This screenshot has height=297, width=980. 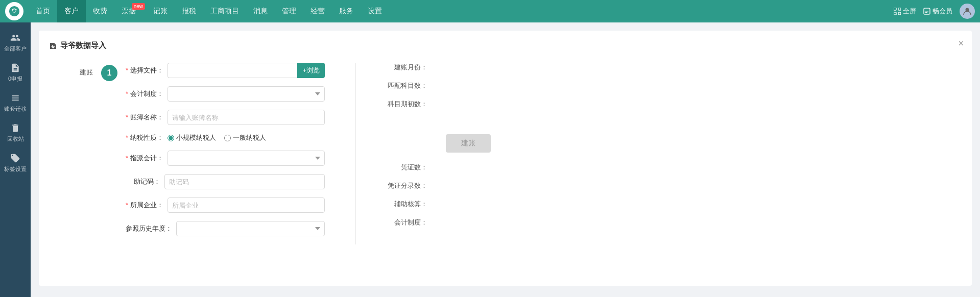 I want to click on company-input, so click(x=246, y=205).